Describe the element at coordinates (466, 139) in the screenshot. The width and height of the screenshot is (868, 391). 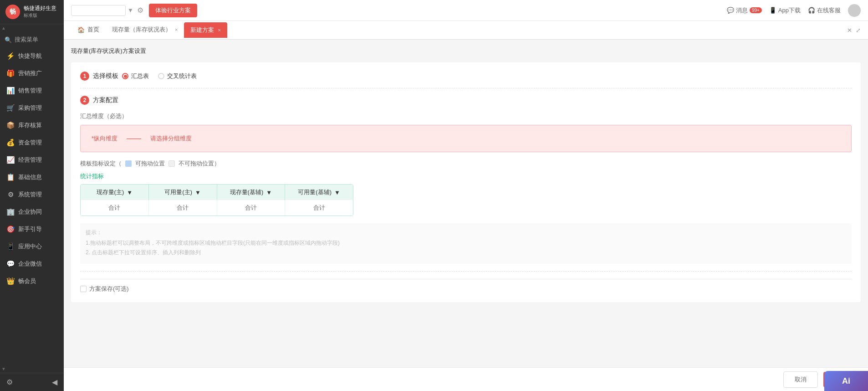
I see `dimension-zone: *纵向维度 —— 请选择分组维度` at that location.